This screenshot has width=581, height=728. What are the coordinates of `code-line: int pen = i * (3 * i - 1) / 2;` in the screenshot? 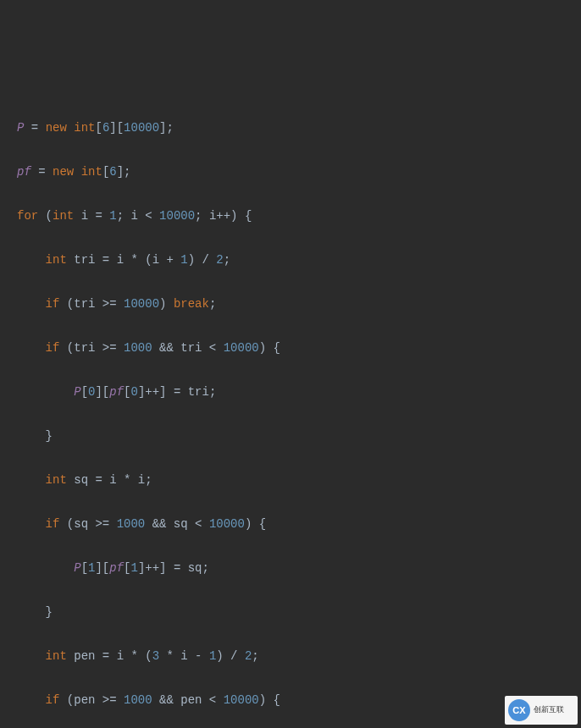 It's located at (299, 656).